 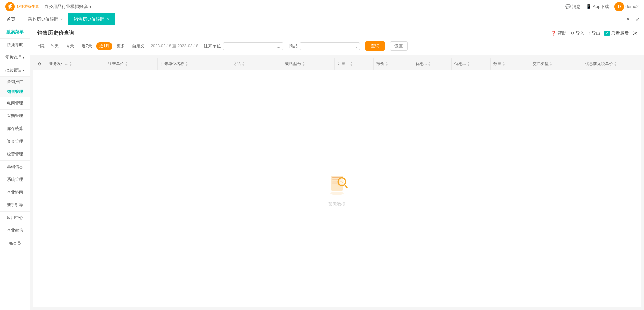 I want to click on user-menu: D demo2, so click(x=627, y=7).